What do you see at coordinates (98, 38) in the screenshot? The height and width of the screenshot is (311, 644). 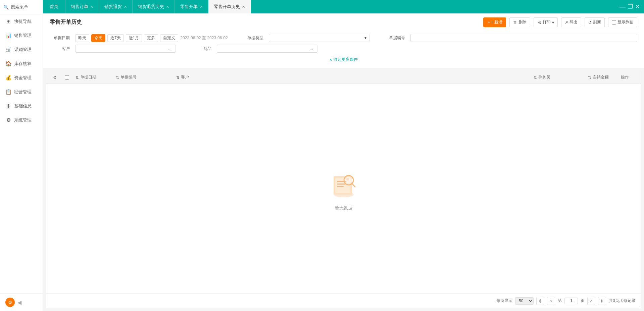 I see `date-today-btn: 今天` at bounding box center [98, 38].